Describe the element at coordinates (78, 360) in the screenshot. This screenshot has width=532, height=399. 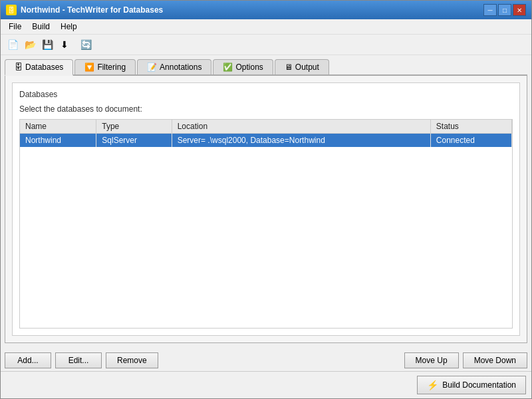
I see `edit-button: Edit...` at that location.